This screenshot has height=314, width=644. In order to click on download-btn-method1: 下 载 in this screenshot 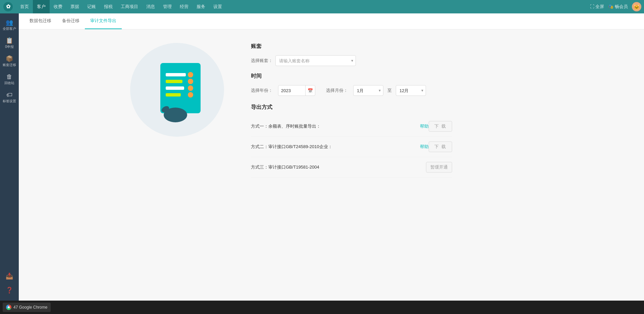, I will do `click(440, 126)`.